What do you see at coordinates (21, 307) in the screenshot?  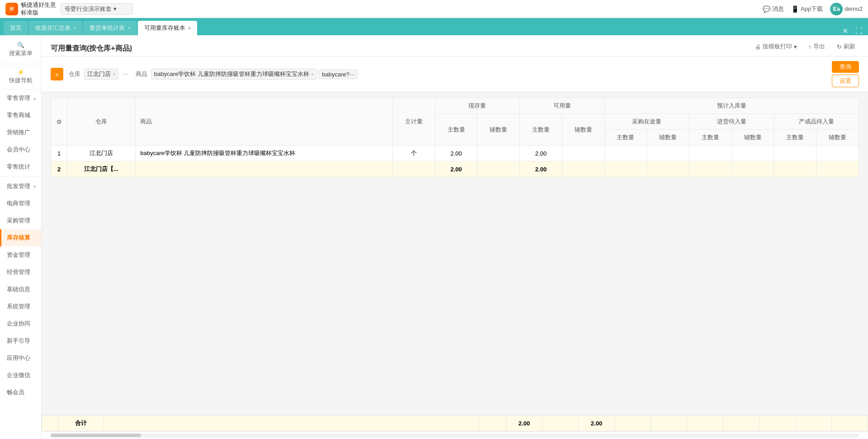 I see `sidebar-item-system-mgmt: 系统管理` at bounding box center [21, 307].